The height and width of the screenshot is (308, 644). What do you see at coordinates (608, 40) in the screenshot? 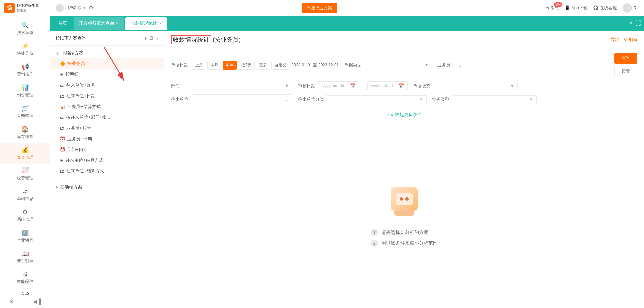
I see `export-icon: ↑` at bounding box center [608, 40].